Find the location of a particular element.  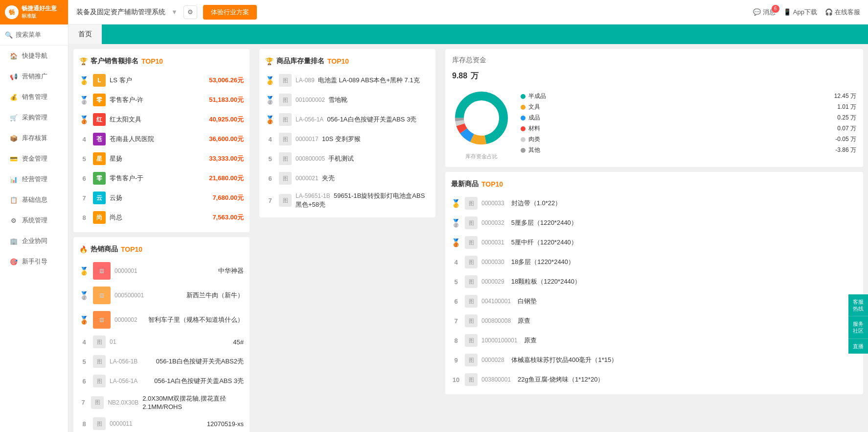

goods-rank-row-4: 4 图 0000017 10S 变刹罗猴 is located at coordinates (347, 139).